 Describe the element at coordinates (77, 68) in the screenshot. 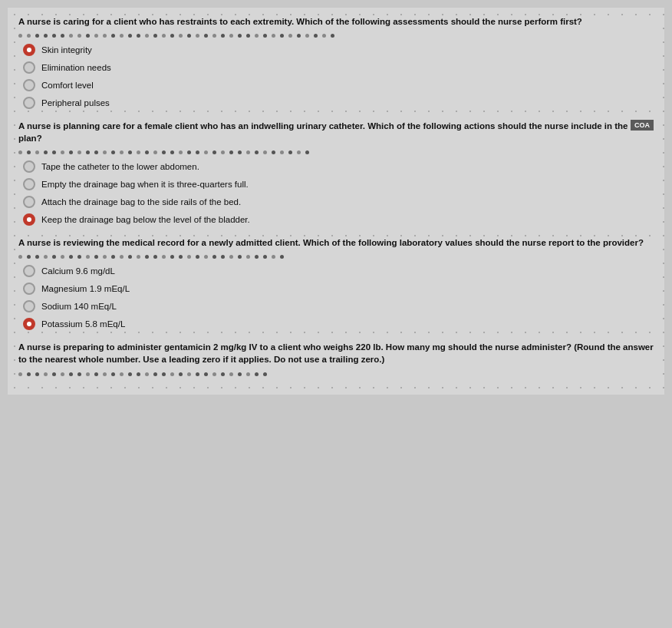

I see `option-label: Elimination needs` at that location.